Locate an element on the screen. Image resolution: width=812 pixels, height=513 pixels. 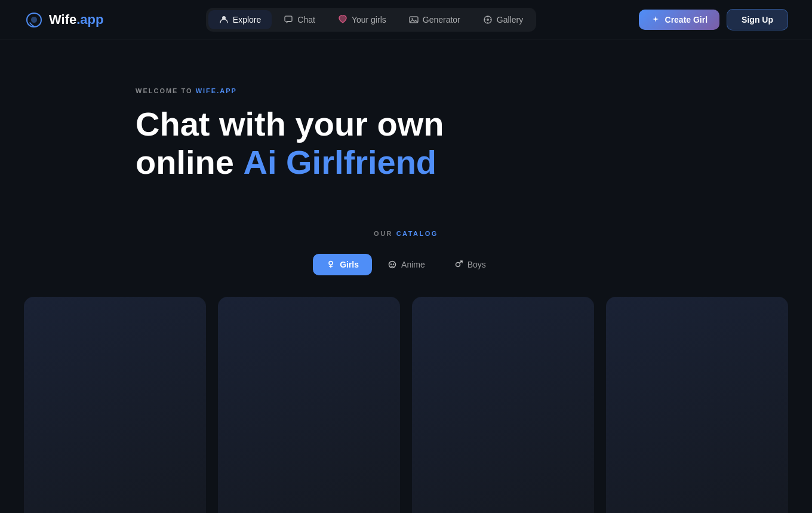
tab-explore: Explore is located at coordinates (240, 20).